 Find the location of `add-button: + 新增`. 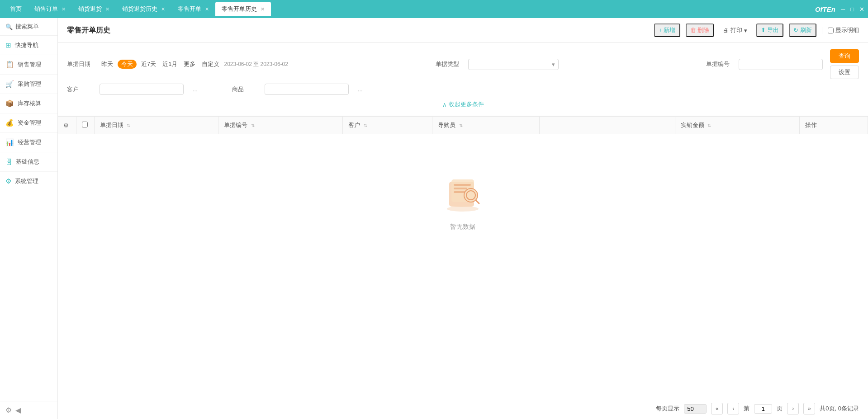

add-button: + 新增 is located at coordinates (667, 30).